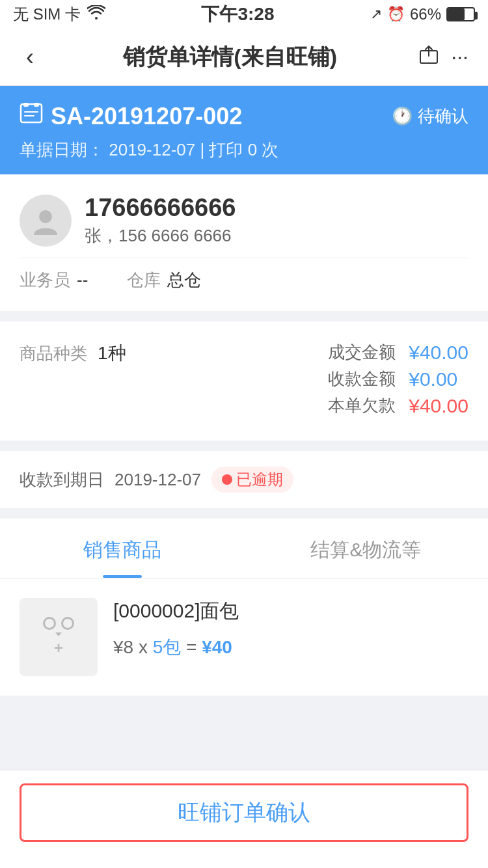  What do you see at coordinates (398, 406) in the screenshot?
I see `debt-row: 本单欠款 ¥40.00` at bounding box center [398, 406].